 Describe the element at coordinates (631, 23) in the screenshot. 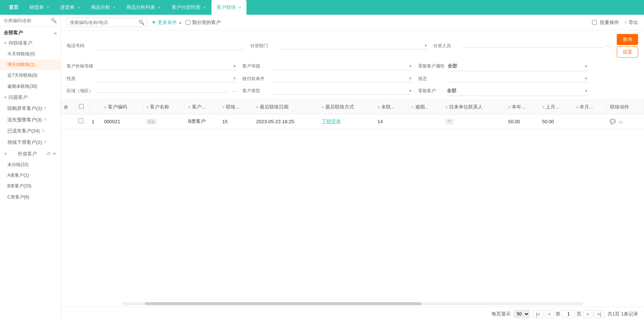

I see `export-button: ↑ 导出` at that location.